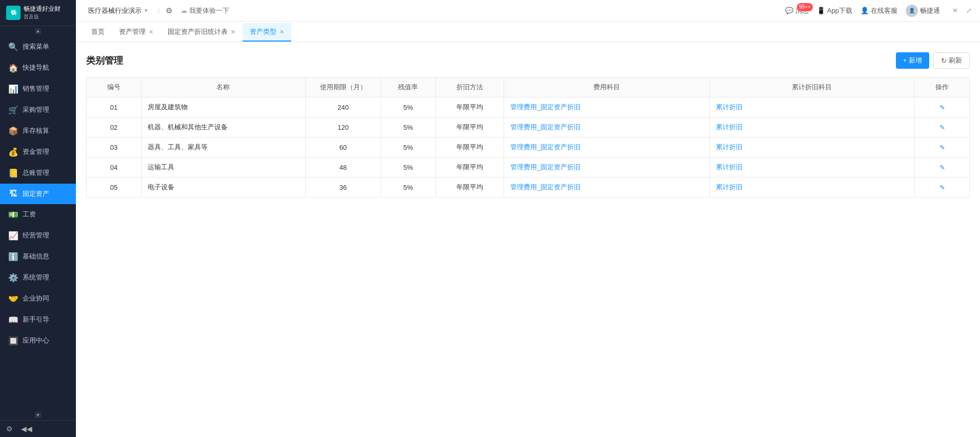 The image size is (980, 437). I want to click on message-icon: 💬, so click(789, 10).